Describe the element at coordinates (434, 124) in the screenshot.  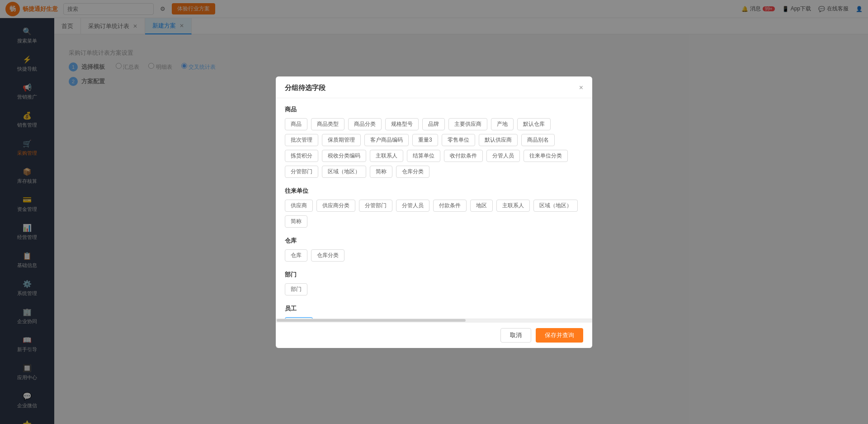
I see `field-tag: 品牌` at that location.